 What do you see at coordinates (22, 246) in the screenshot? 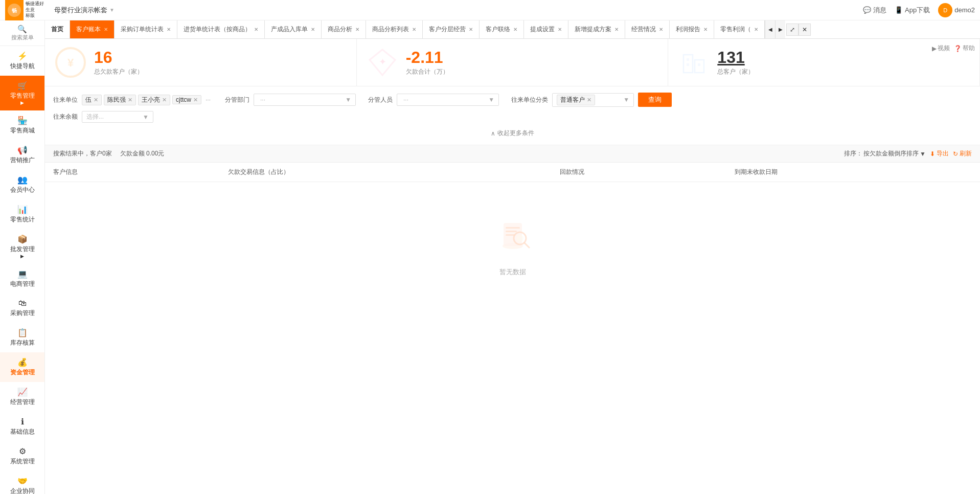
I see `sidebar-item-wholesale: 📦 批发管理 ▶` at bounding box center [22, 246].